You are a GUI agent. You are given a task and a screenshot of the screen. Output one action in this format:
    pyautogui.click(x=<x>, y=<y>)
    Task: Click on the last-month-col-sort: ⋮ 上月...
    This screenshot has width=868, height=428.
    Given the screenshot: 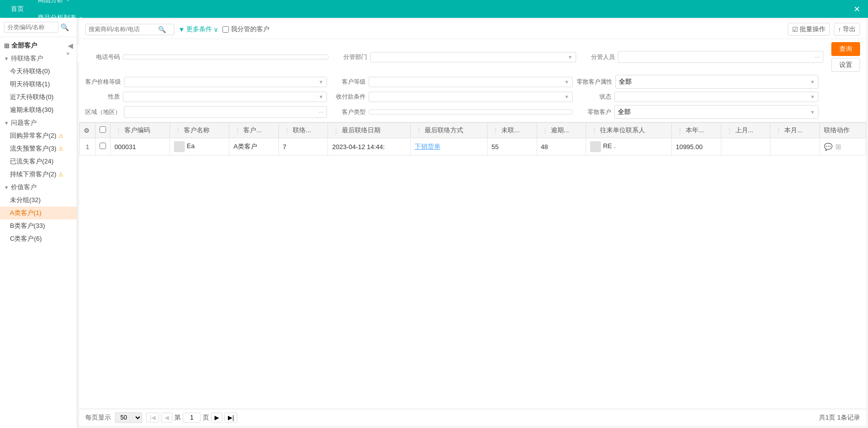 What is the action you would take?
    pyautogui.click(x=739, y=130)
    